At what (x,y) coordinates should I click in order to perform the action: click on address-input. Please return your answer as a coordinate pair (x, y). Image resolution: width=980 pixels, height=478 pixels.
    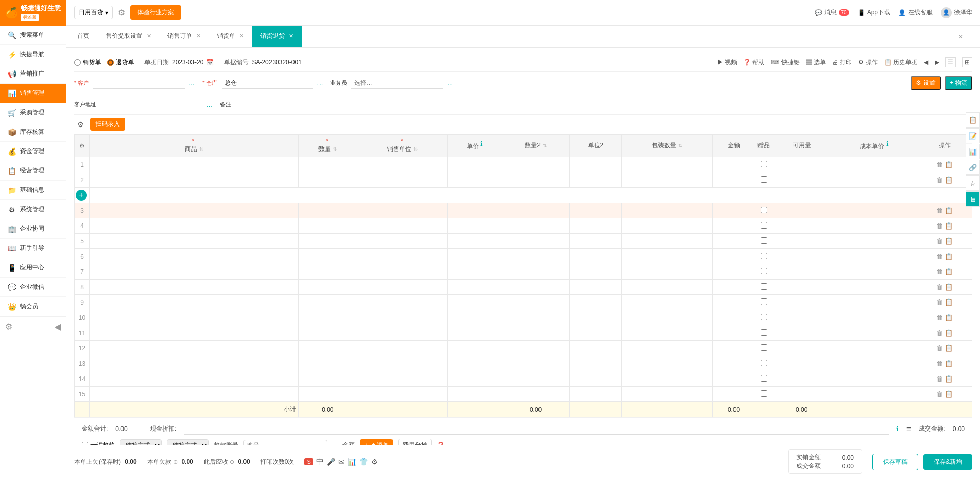
    Looking at the image, I should click on (152, 104).